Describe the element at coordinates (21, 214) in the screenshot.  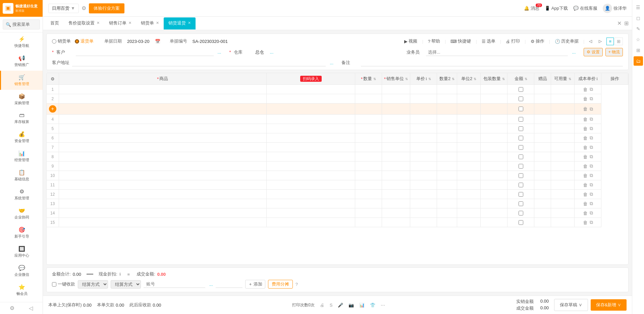
I see `sidebar-item-cooperation: 🤝 企业协同` at that location.